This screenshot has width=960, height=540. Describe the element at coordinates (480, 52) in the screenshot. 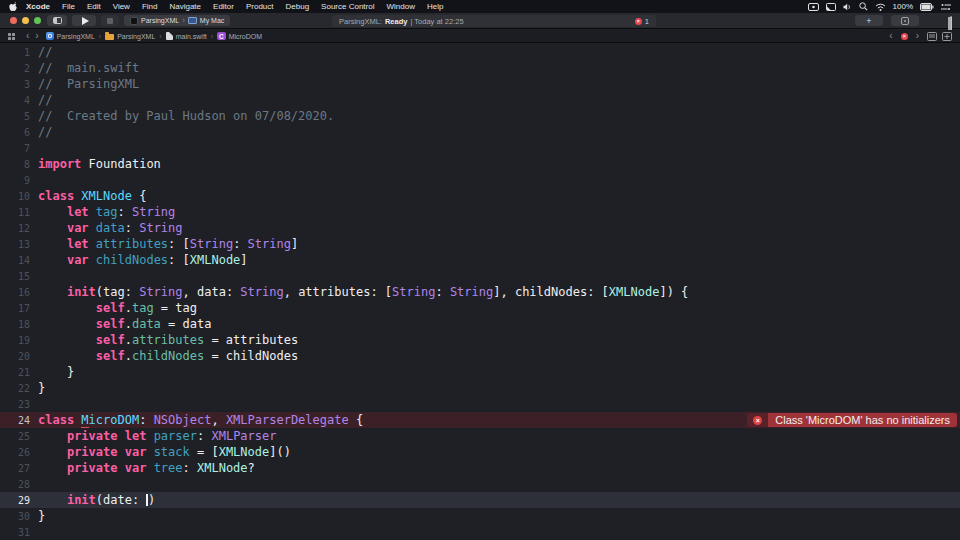

I see `code-line-1: 1//` at that location.